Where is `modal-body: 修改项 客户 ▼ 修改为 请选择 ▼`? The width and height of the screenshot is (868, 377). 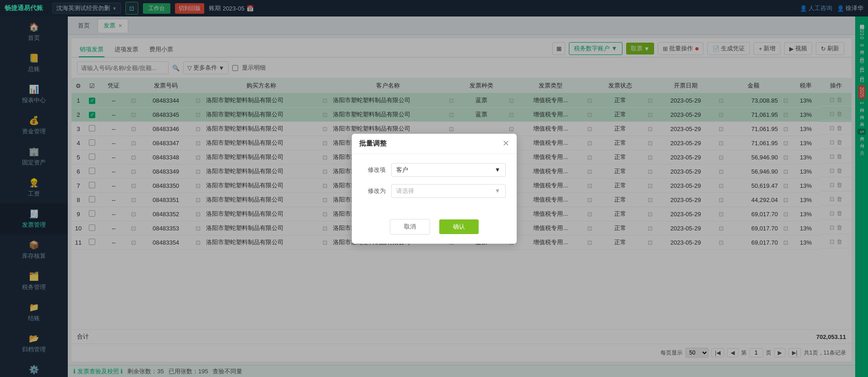
modal-body: 修改项 客户 ▼ 修改为 请选择 ▼ is located at coordinates (434, 184).